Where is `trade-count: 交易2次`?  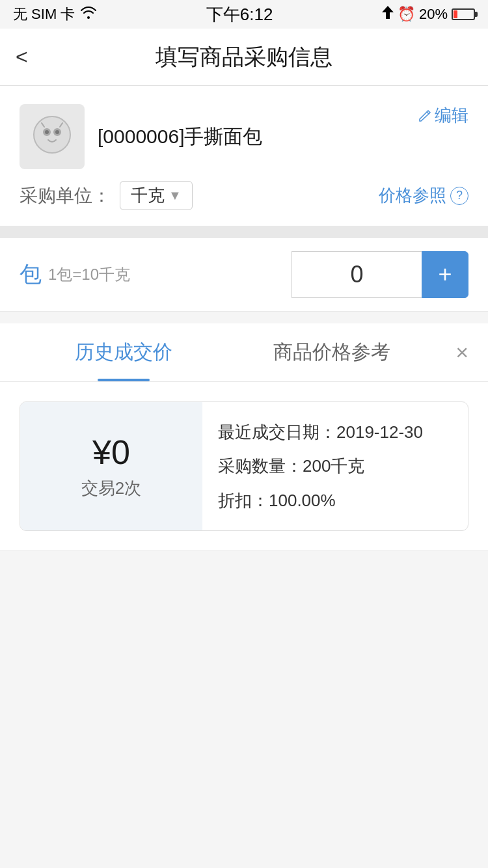
trade-count: 交易2次 is located at coordinates (111, 488).